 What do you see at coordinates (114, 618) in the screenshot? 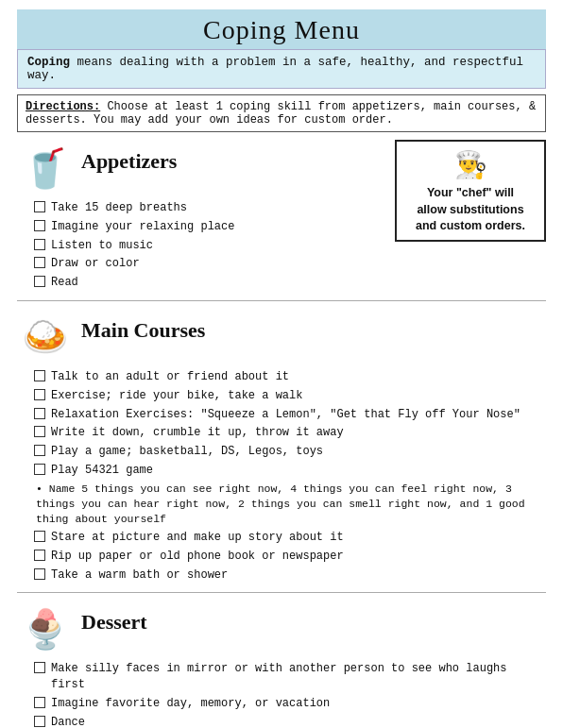
I see `dessert-title: Dessert` at bounding box center [114, 618].